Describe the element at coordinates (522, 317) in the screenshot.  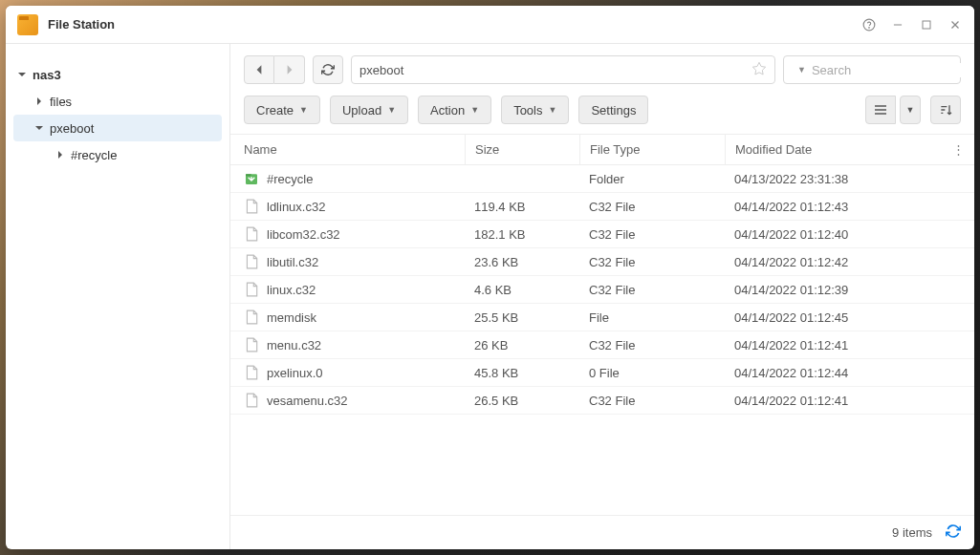
I see `file-size: 25.5 KB` at that location.